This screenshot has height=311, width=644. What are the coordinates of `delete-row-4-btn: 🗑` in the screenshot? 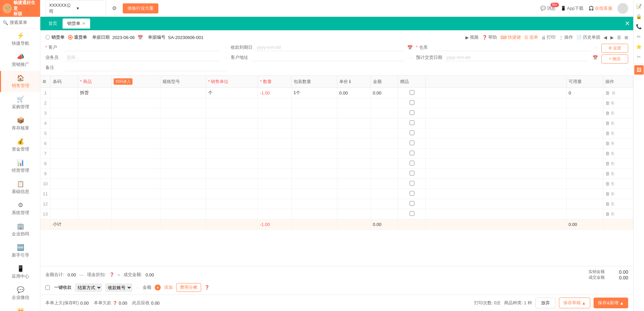 It's located at (607, 123).